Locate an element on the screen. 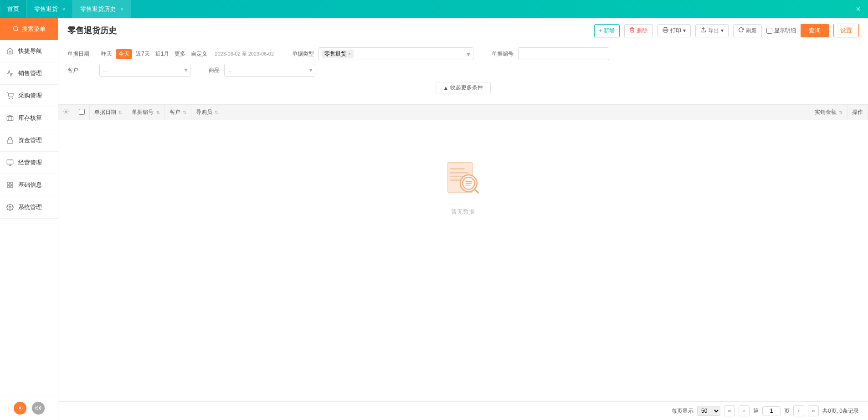 Image resolution: width=868 pixels, height=420 pixels. page-size-label: 每页显示 is located at coordinates (683, 411).